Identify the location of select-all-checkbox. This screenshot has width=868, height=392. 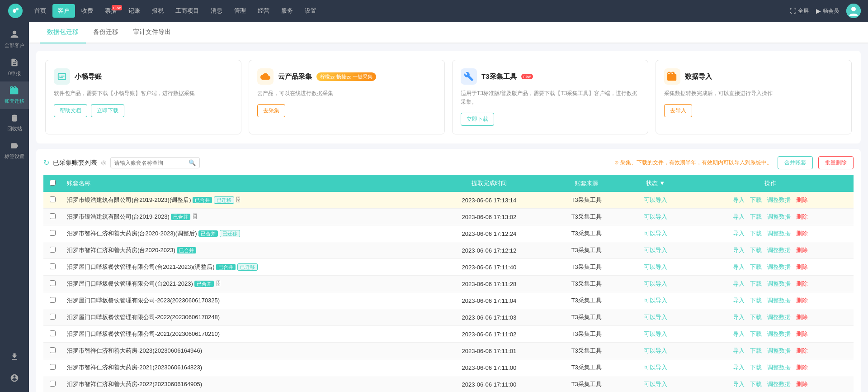
(52, 183).